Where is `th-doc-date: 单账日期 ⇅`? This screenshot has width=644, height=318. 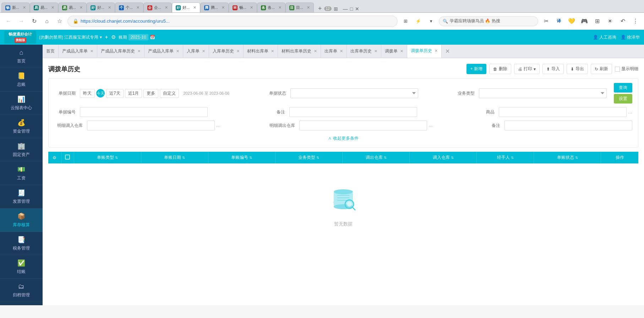 th-doc-date: 单账日期 ⇅ is located at coordinates (175, 157).